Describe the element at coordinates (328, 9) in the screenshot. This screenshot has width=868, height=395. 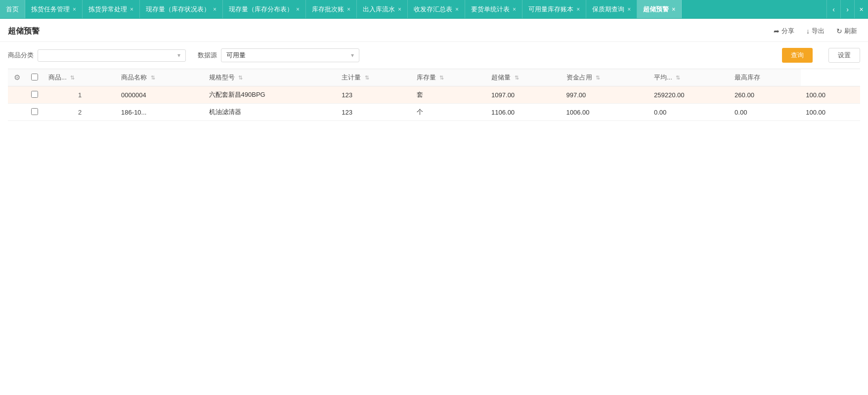
I see `nav-label-batch: 库存批次账` at that location.